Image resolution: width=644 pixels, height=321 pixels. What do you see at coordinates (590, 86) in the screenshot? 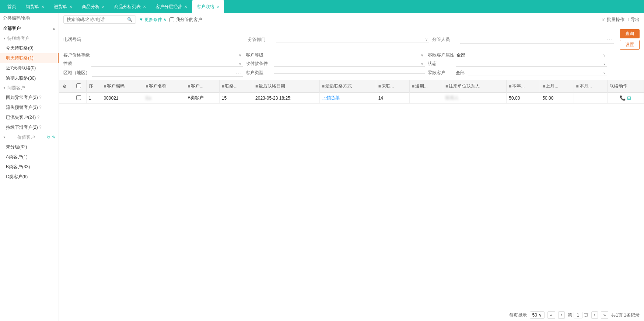
I see `col-this-month-header: ≡本月...` at bounding box center [590, 86].